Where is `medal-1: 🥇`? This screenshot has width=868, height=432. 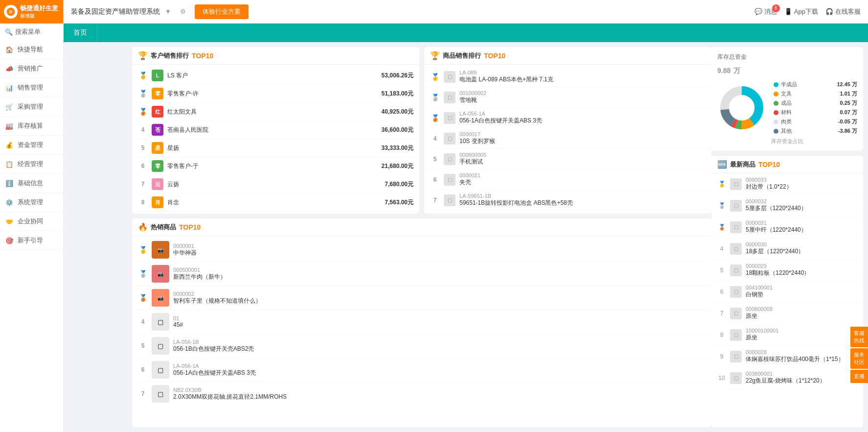
medal-1: 🥇 is located at coordinates (143, 75).